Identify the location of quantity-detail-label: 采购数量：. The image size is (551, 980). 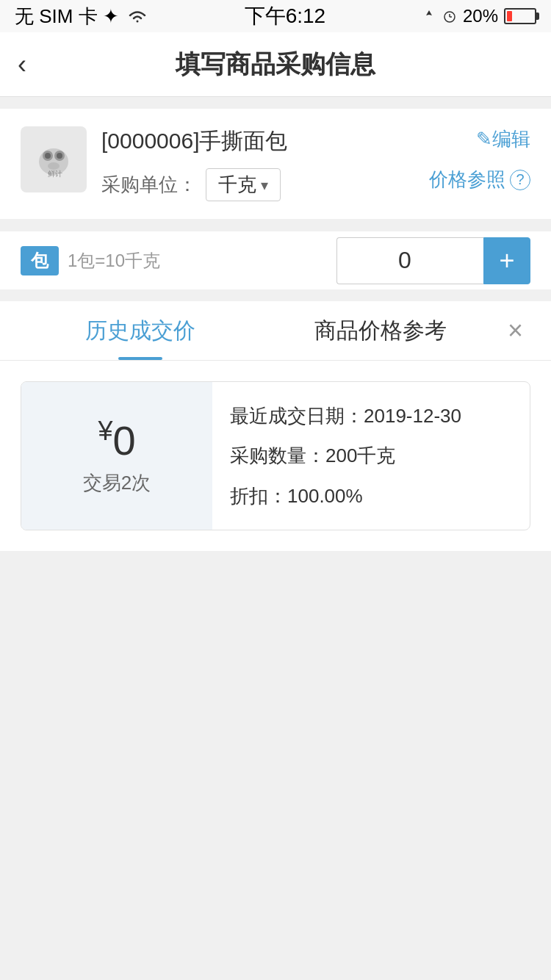
(278, 455).